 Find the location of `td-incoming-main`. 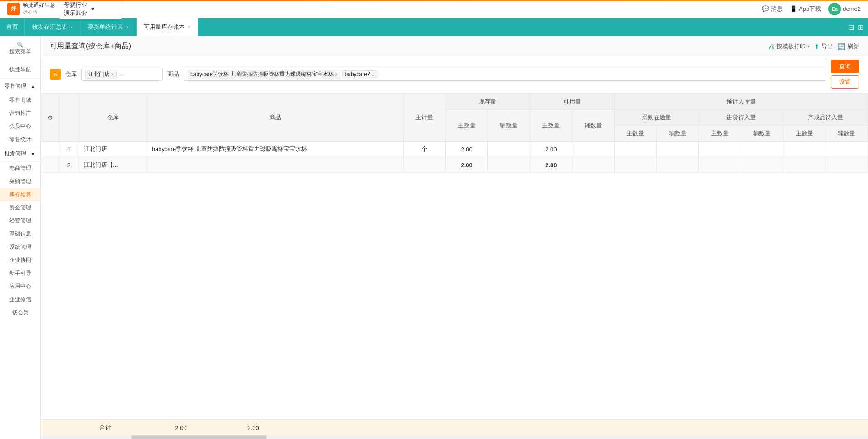

td-incoming-main is located at coordinates (720, 149).